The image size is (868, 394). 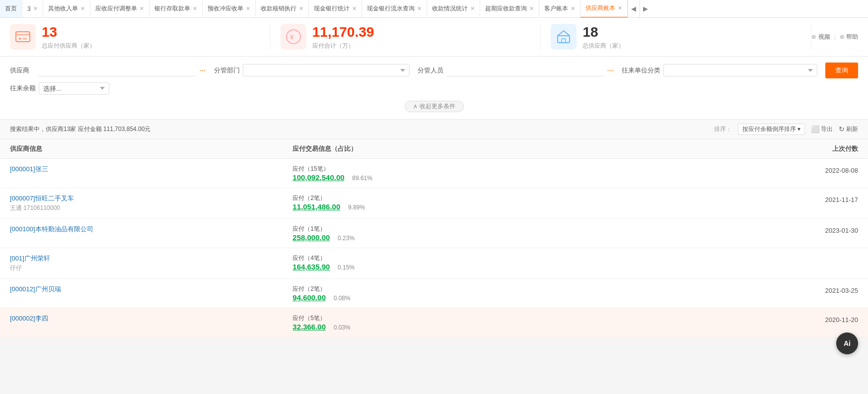 I want to click on video-label: 视频, so click(x=824, y=37).